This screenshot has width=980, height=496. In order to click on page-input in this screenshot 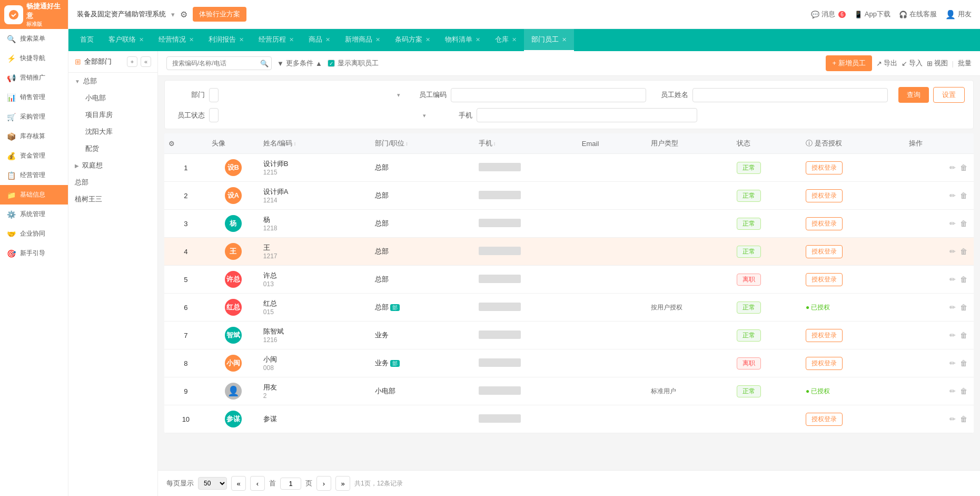, I will do `click(291, 484)`.